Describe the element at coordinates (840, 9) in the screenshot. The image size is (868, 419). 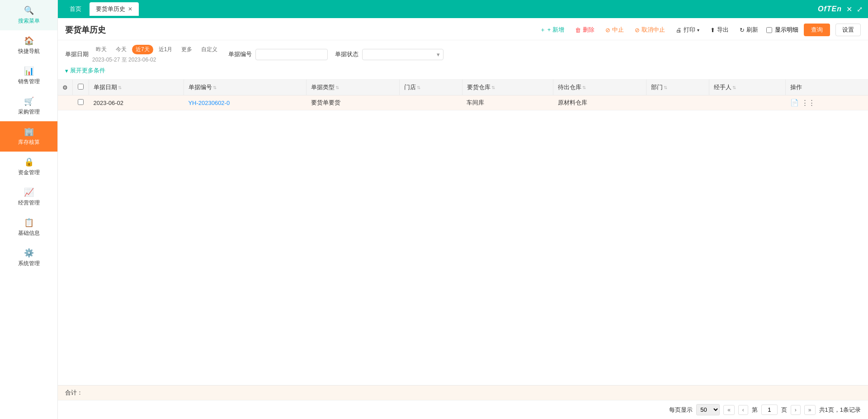
I see `topbar-right: OfTEn ✕ ⤢` at that location.